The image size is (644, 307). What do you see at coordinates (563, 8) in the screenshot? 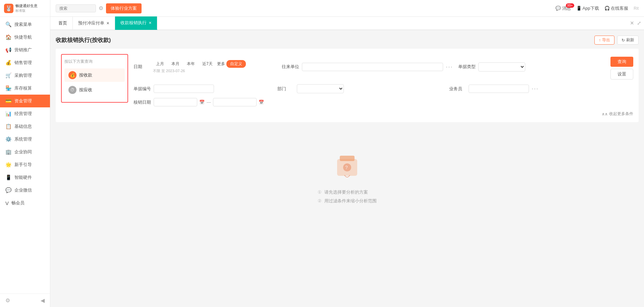
I see `message-area: 💬 消息 99+` at bounding box center [563, 8].